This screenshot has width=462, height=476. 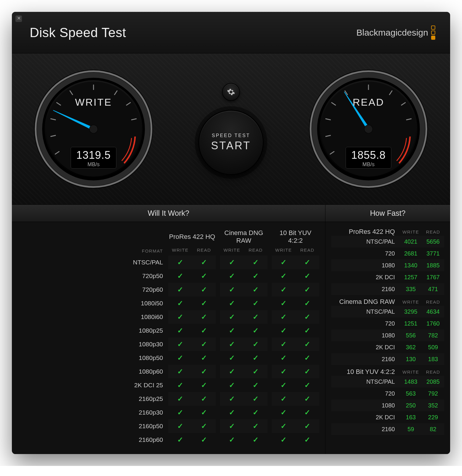 What do you see at coordinates (433, 417) in the screenshot?
I see `hf-read-value: 229` at bounding box center [433, 417].